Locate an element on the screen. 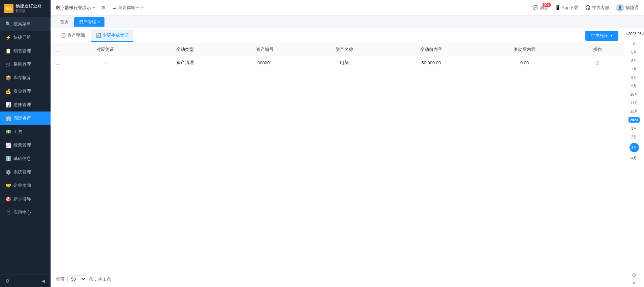  per-page-label: 每页 is located at coordinates (60, 279).